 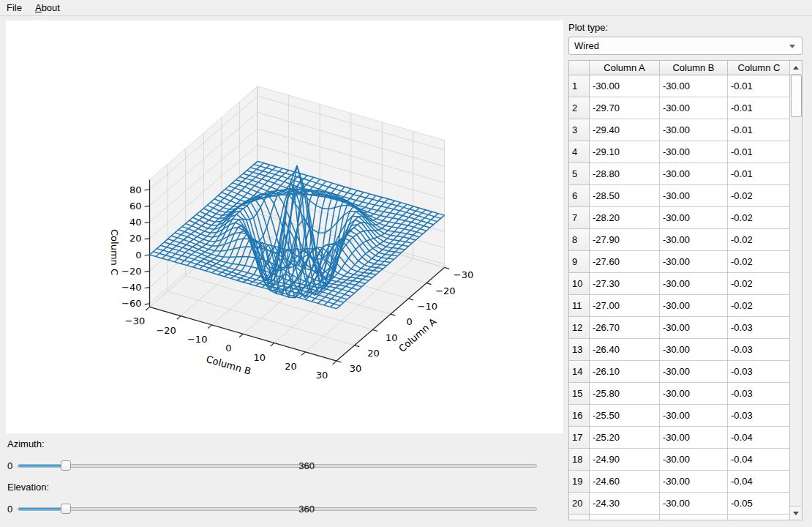 What do you see at coordinates (796, 67) in the screenshot?
I see `scrollbar-up-button` at bounding box center [796, 67].